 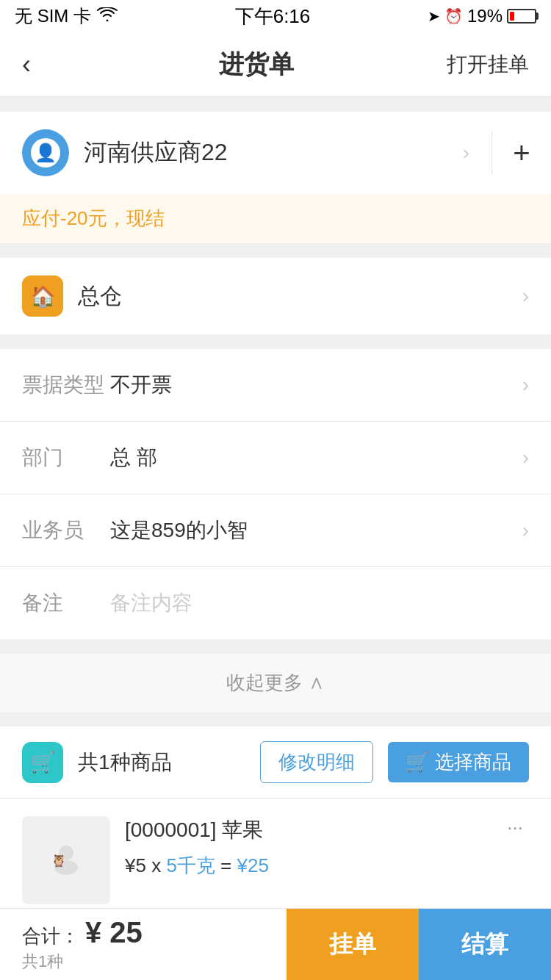 I want to click on remark-label: 备注, so click(x=66, y=603).